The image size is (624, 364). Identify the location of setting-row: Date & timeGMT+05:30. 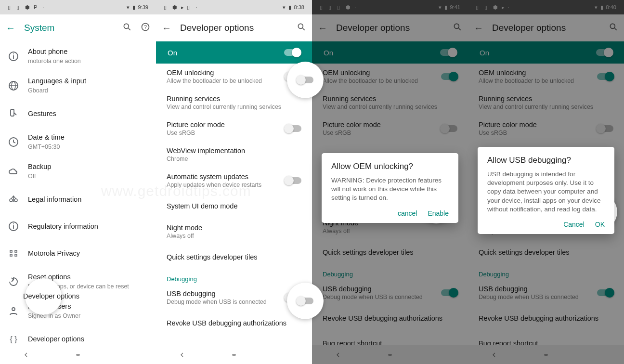
(78, 142).